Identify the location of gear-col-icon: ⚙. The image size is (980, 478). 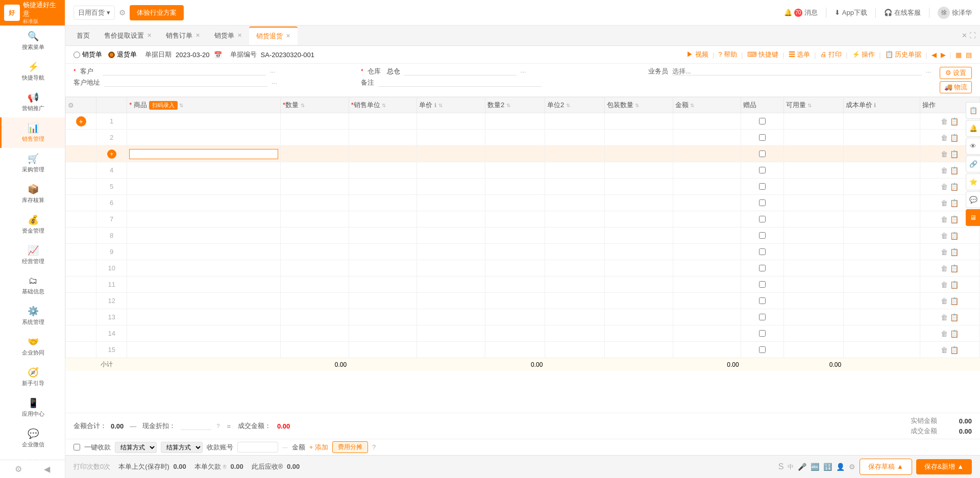
(71, 105).